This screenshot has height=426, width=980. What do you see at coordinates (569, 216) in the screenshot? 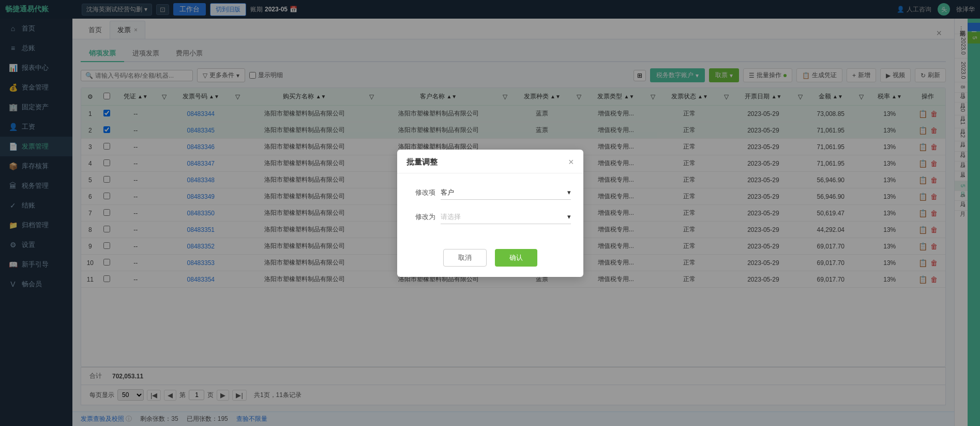
I see `change-chevron-icon: ▾` at bounding box center [569, 216].